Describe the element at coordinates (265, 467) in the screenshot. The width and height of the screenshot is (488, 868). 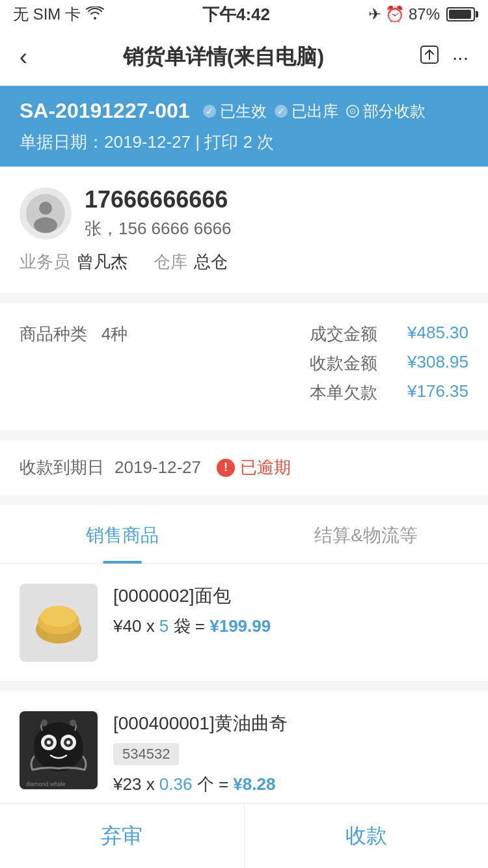
I see `overdue-label: 已逾期` at that location.